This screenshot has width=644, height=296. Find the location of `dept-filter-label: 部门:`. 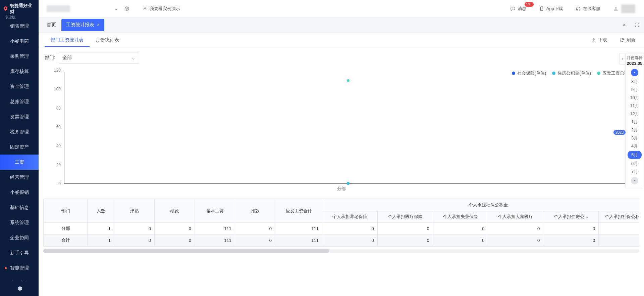

dept-filter-label: 部门: is located at coordinates (50, 58).